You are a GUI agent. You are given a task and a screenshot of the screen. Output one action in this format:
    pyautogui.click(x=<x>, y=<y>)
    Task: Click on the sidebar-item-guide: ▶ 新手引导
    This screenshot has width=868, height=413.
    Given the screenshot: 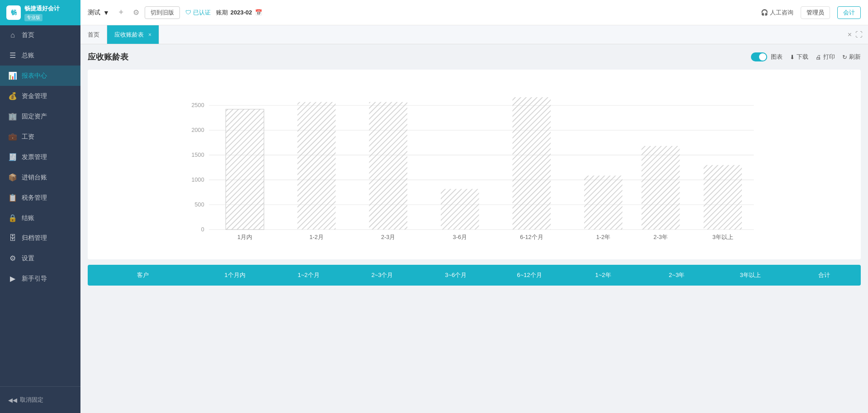 What is the action you would take?
    pyautogui.click(x=40, y=278)
    